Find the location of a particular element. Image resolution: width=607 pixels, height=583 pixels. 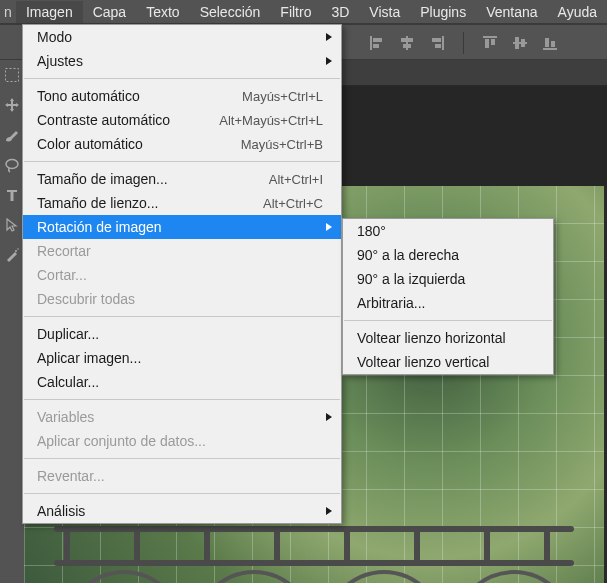

menu-label: Imagen is located at coordinates (50, 12).